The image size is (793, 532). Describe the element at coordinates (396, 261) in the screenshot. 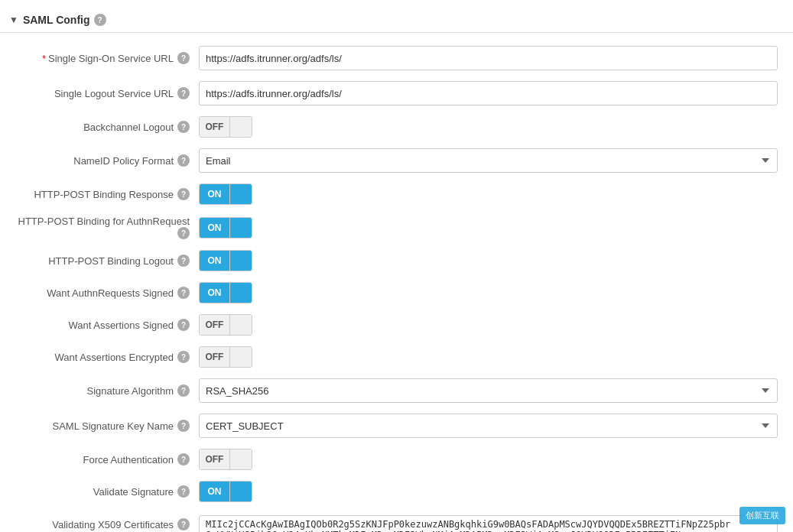

I see `http-post-binding-logout-row: HTTP-POST Binding Logout ? ON` at that location.